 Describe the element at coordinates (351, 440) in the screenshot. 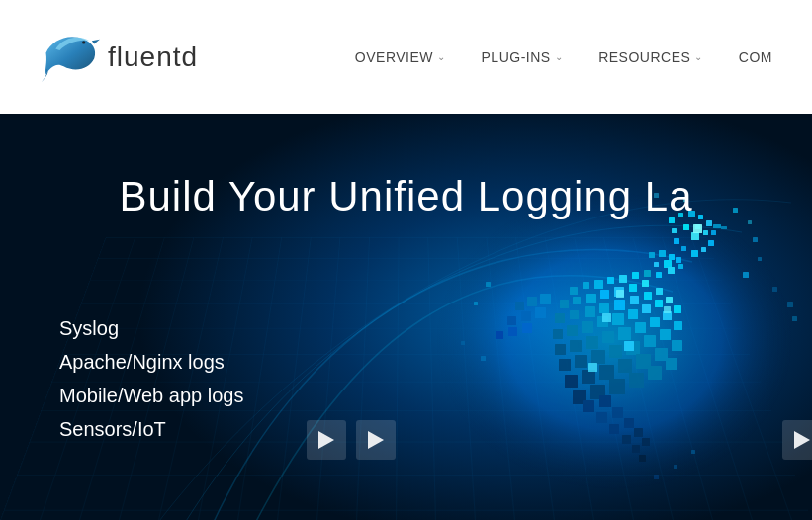

I see `play-buttons-group` at that location.